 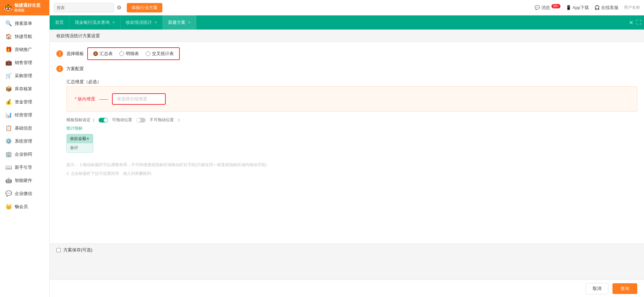 I want to click on metrics-section: 统计指标 收款金额 ▼ 合计, so click(x=352, y=139).